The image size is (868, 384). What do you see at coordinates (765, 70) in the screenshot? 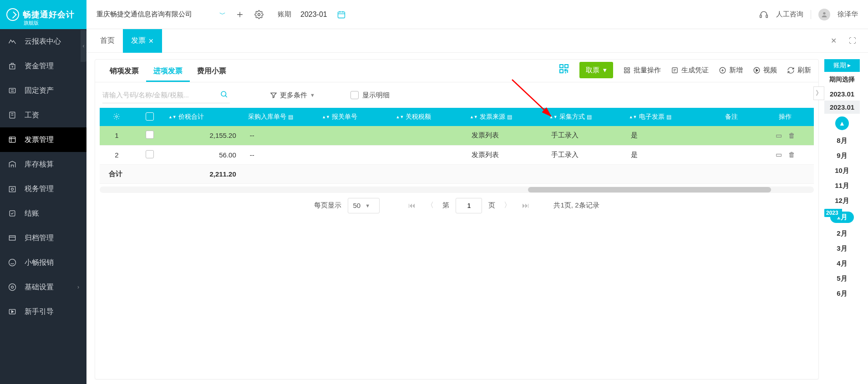
I see `video-button: 视频` at bounding box center [765, 70].